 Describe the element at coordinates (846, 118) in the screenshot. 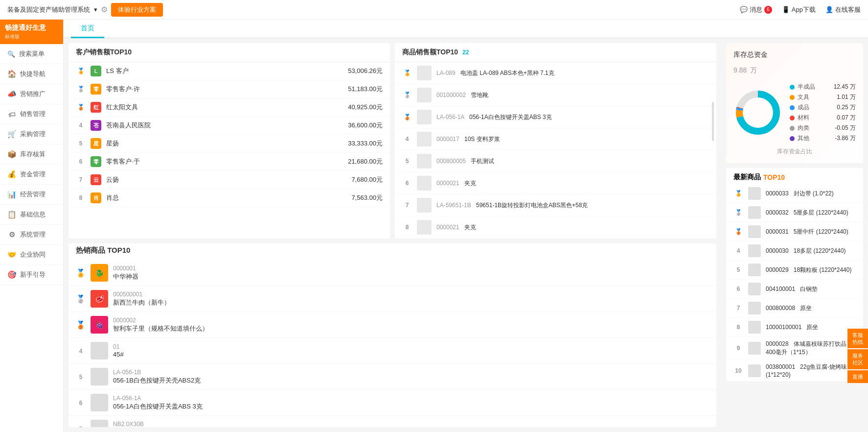

I see `legend-value: 0.07 万` at that location.